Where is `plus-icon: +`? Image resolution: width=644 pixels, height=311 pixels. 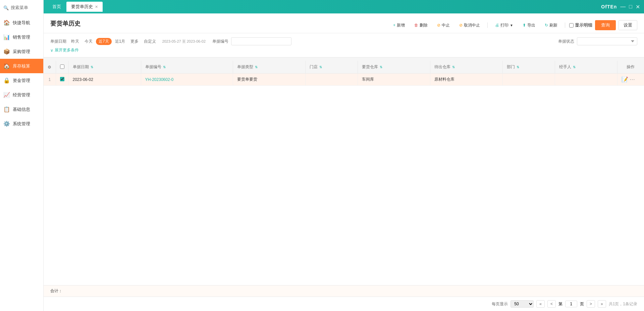
plus-icon: + is located at coordinates (394, 25).